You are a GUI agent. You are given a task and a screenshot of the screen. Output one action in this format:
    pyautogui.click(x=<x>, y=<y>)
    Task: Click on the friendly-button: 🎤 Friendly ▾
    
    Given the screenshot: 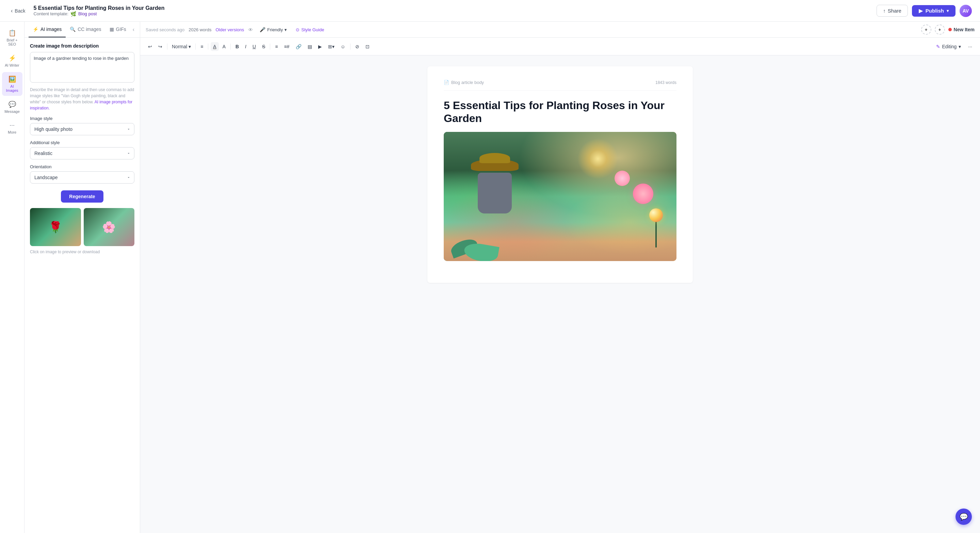 What is the action you would take?
    pyautogui.click(x=273, y=30)
    